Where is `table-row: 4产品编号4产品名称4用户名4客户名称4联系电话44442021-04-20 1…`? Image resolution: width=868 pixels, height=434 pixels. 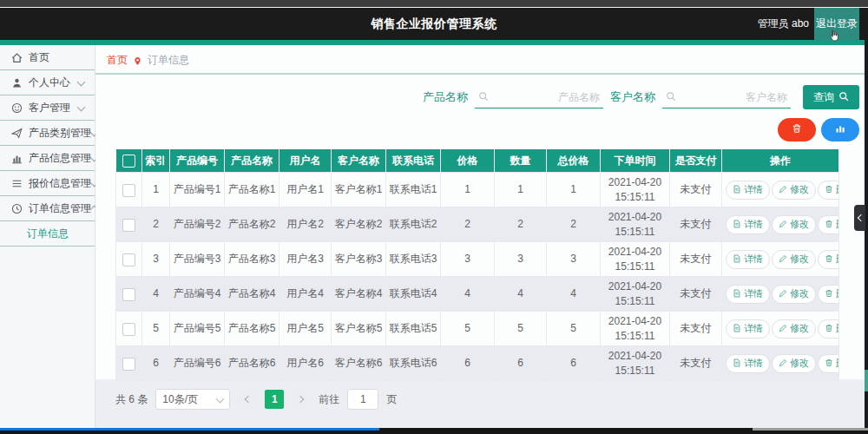
table-row: 4产品编号4产品名称4用户名4客户名称4联系电话44442021-04-20 1… is located at coordinates (477, 294).